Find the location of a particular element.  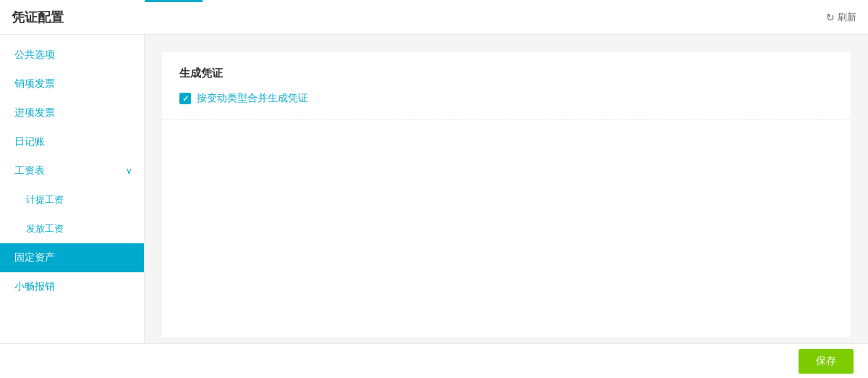

footer: 保存 is located at coordinates (434, 361).